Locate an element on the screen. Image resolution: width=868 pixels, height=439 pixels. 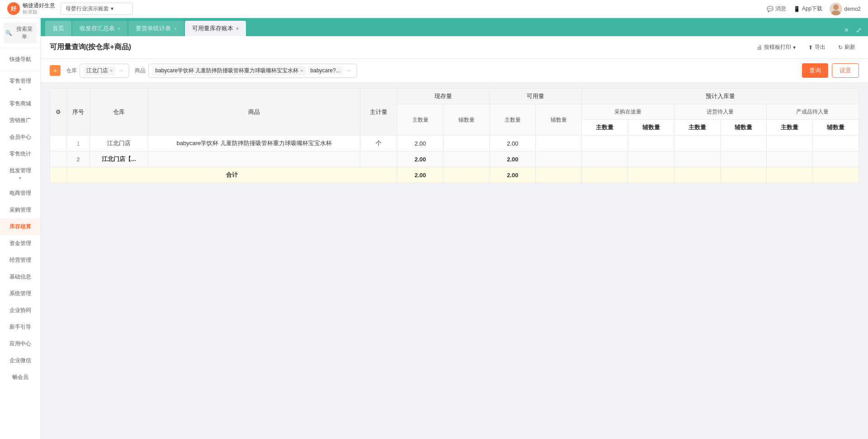
expand-icon: » is located at coordinates (55, 71).